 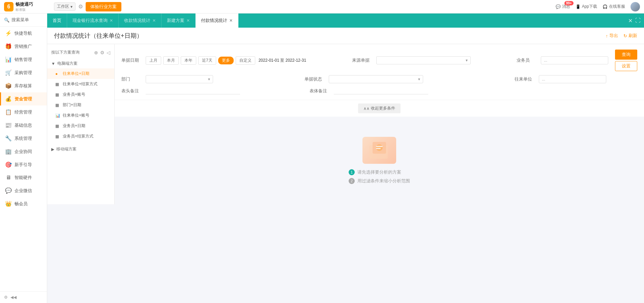 I want to click on panel-query-label: 按以下方案查询, so click(x=65, y=53).